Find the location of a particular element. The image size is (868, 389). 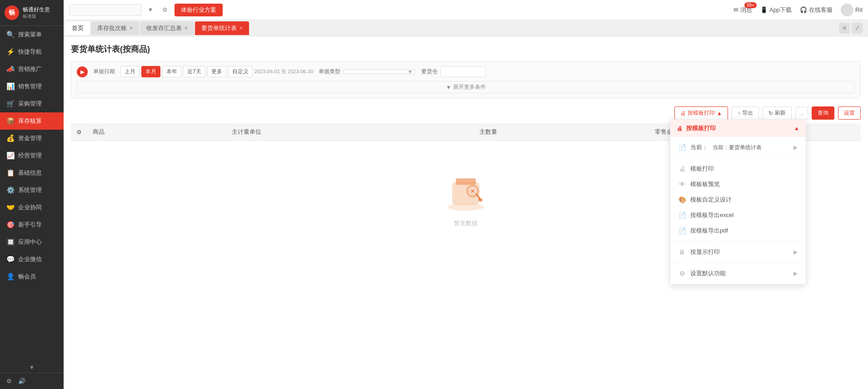

template-print-item: 🖨 模板打印 is located at coordinates (738, 169).